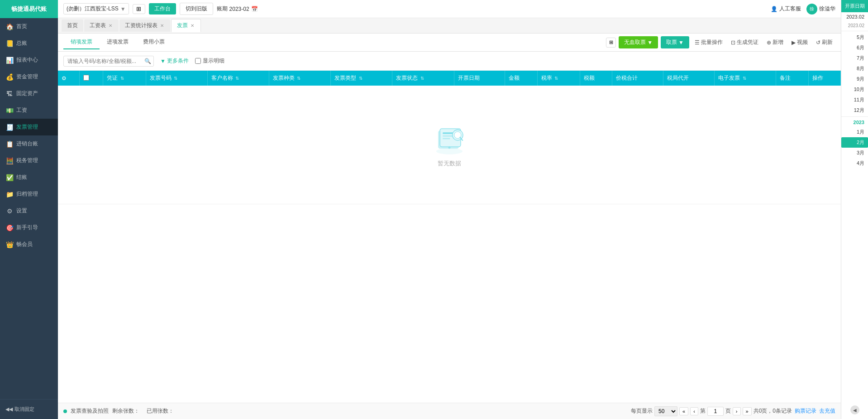 The image size is (868, 419). Describe the element at coordinates (29, 160) in the screenshot. I see `sidebar-item-tax: 🧮 税务管理` at that location.